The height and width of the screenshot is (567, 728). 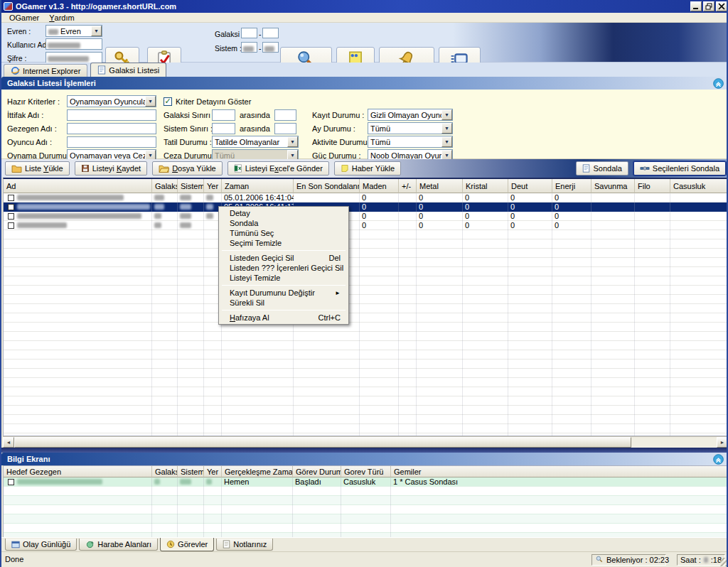 I want to click on kriter-detayini-goster-checkbox: ✓, so click(x=168, y=102).